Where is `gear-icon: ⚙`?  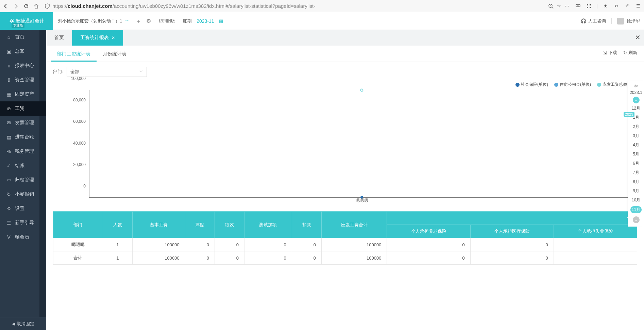 gear-icon: ⚙ is located at coordinates (149, 21).